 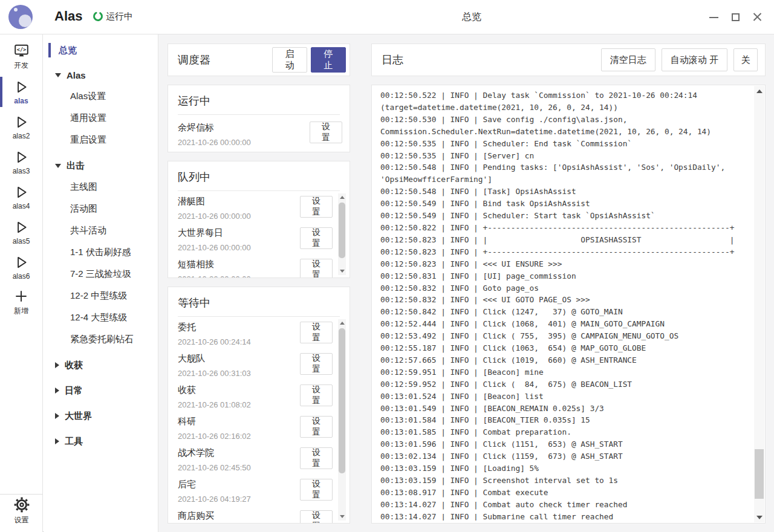 I want to click on window-controls, so click(x=735, y=17).